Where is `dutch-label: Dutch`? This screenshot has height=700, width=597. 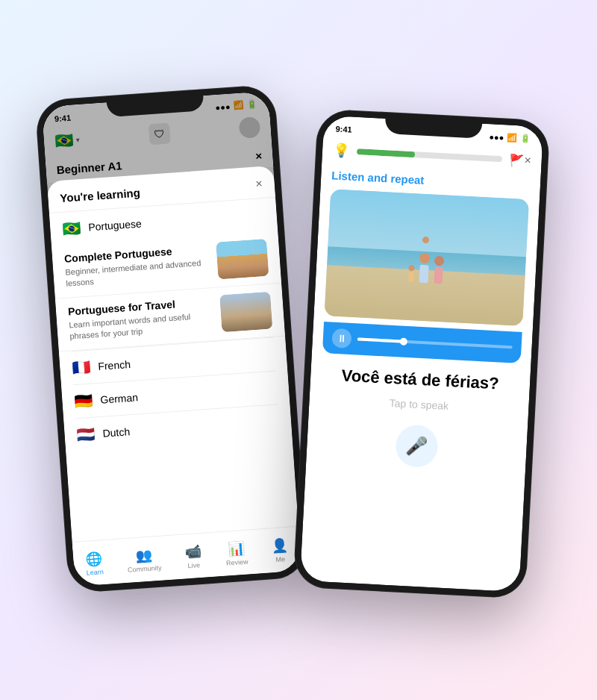
dutch-label: Dutch is located at coordinates (116, 433).